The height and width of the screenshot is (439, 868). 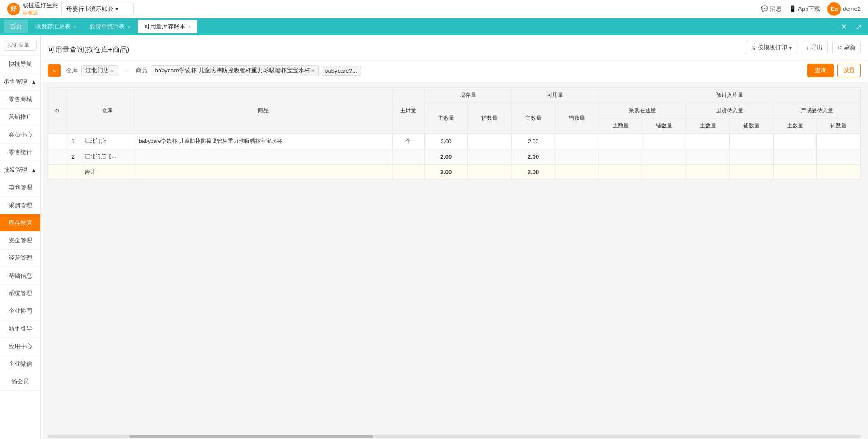 What do you see at coordinates (454, 436) in the screenshot?
I see `horizontal-scrollbar` at bounding box center [454, 436].